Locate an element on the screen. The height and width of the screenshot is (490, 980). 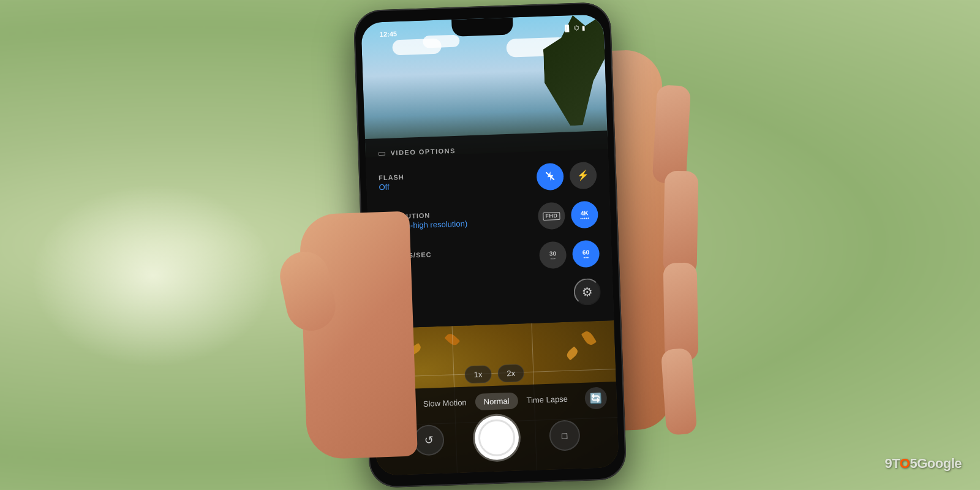
zoom-1x-button: 1x is located at coordinates (478, 375).